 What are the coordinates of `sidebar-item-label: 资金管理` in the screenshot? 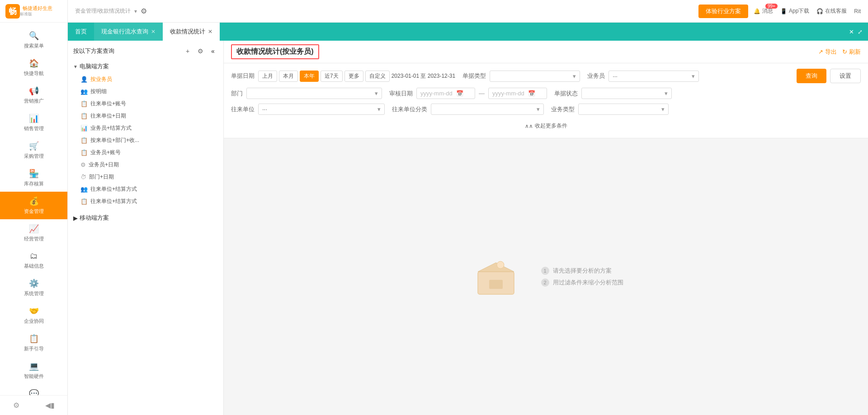 It's located at (34, 212).